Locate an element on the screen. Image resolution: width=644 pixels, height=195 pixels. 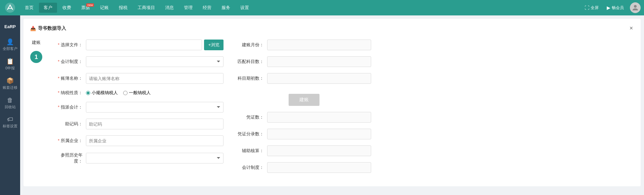
voucher-count-row: 凭证数： is located at coordinates (304, 117).